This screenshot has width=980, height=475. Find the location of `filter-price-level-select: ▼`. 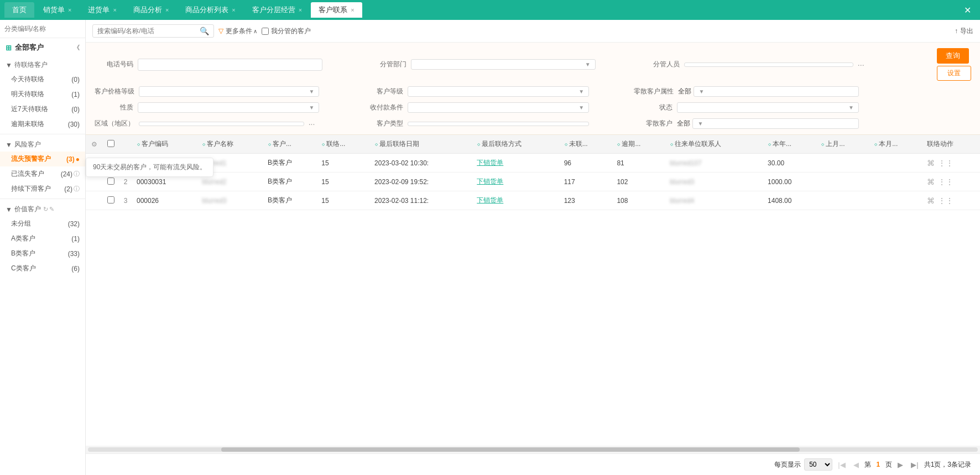

filter-price-level-select: ▼ is located at coordinates (229, 92).